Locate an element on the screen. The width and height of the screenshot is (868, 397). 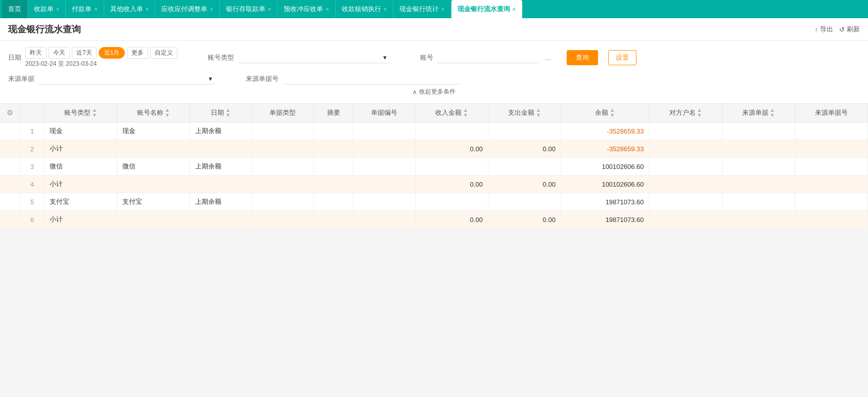
nav-close-cash-flow: × is located at coordinates (514, 9).